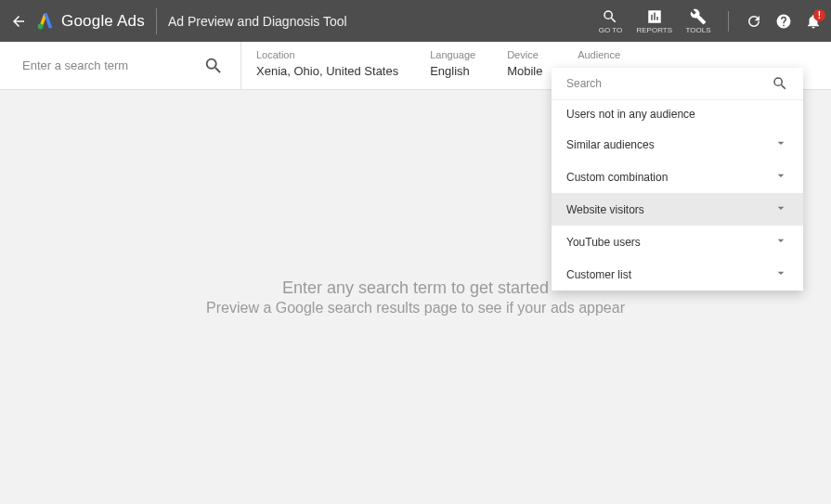 Image resolution: width=831 pixels, height=504 pixels. Describe the element at coordinates (604, 242) in the screenshot. I see `audience-option-label: YouTube users` at that location.